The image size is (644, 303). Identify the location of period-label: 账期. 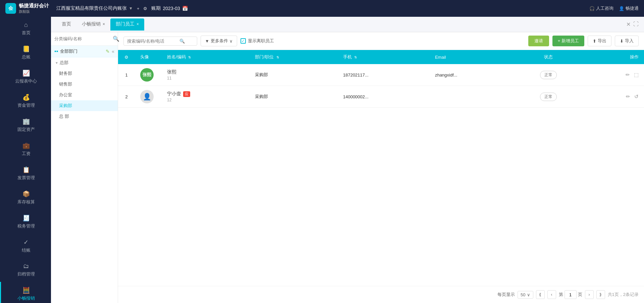
(156, 8).